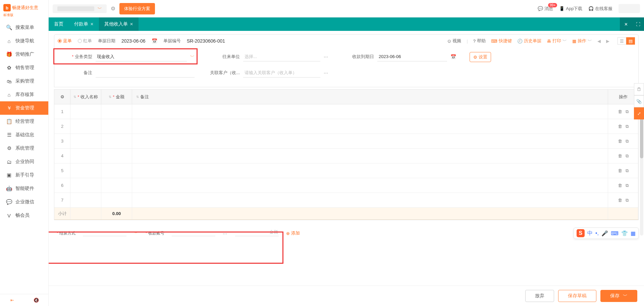  Describe the element at coordinates (117, 97) in the screenshot. I see `col-amount: ⇅金额` at that location.